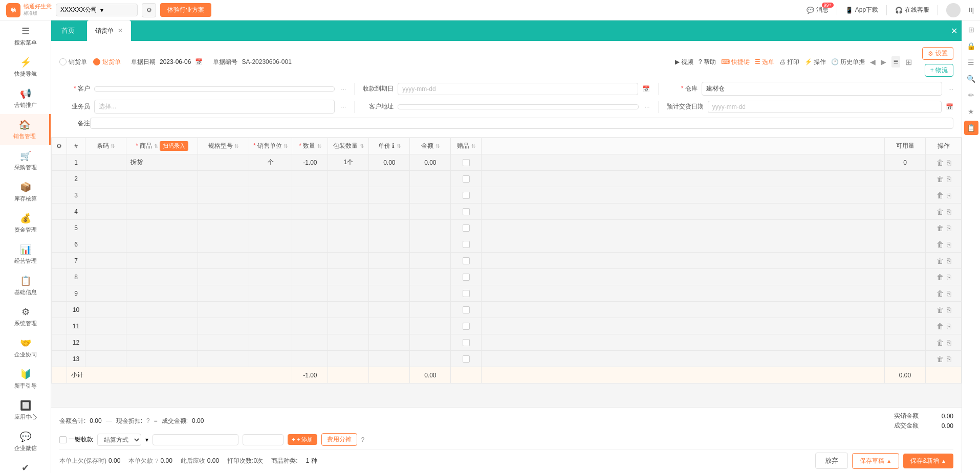  I want to click on toolbar-video: ▶ 视频, so click(684, 62).